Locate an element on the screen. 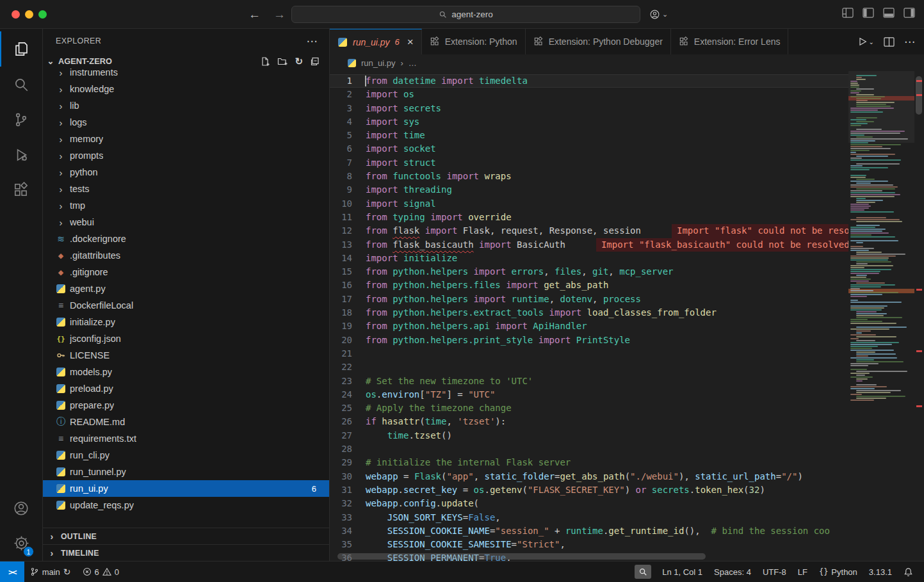 The image size is (924, 582). folder-tmp: ›tmp is located at coordinates (186, 206).